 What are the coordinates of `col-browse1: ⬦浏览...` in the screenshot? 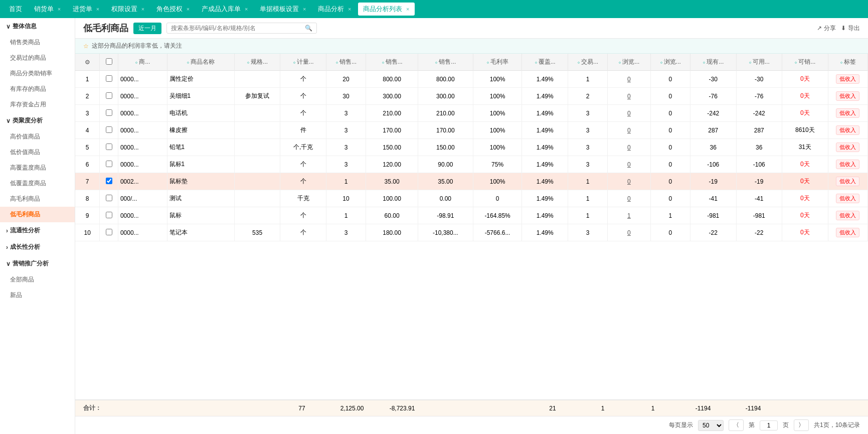 It's located at (629, 62).